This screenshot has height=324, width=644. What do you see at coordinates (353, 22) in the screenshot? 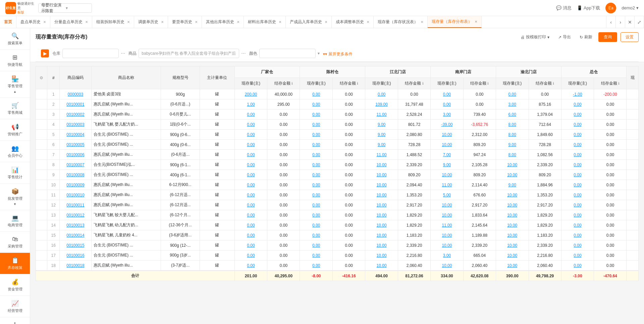
I see `tab-chengben: 成本调整单历史 ✕` at bounding box center [353, 22].